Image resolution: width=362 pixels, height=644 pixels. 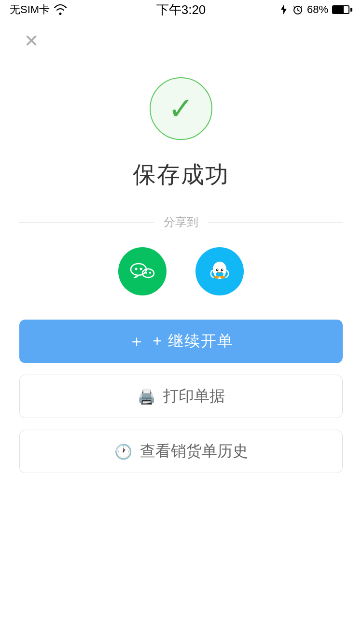 What do you see at coordinates (298, 10) in the screenshot?
I see `alarm-icon` at bounding box center [298, 10].